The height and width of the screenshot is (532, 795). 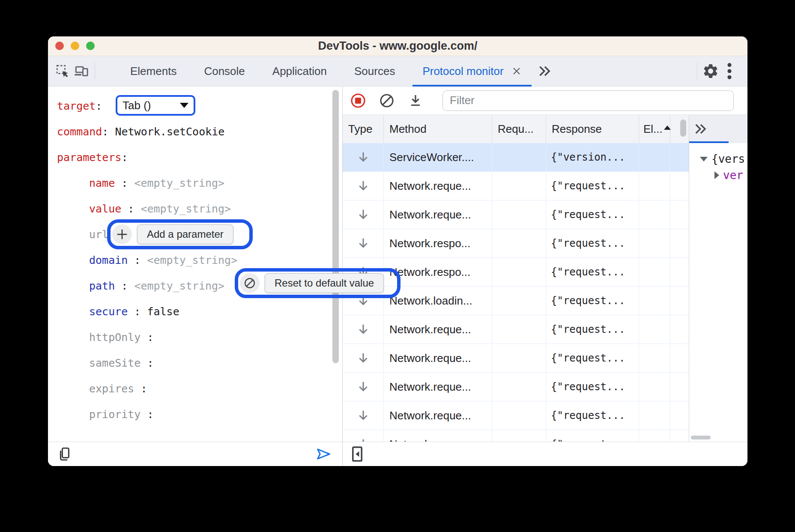 I want to click on add-parameter-button: Add a parameter, so click(x=185, y=234).